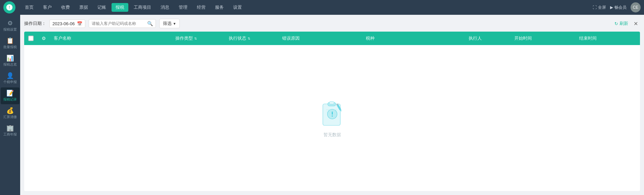 This screenshot has width=644, height=195. Describe the element at coordinates (10, 113) in the screenshot. I see `sidebar-item-annual-settlement: 💰 汇算清缴` at that location.